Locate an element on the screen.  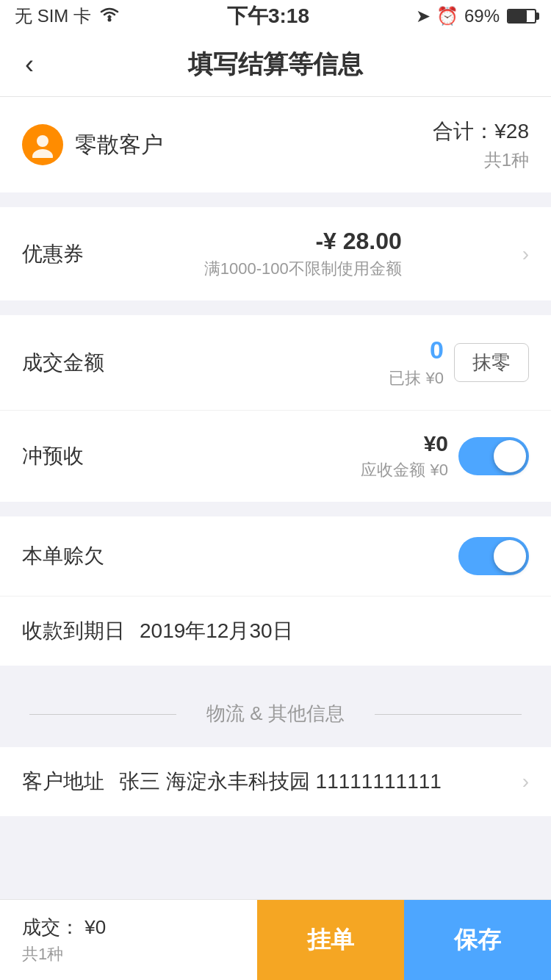
battery-icon is located at coordinates (522, 16).